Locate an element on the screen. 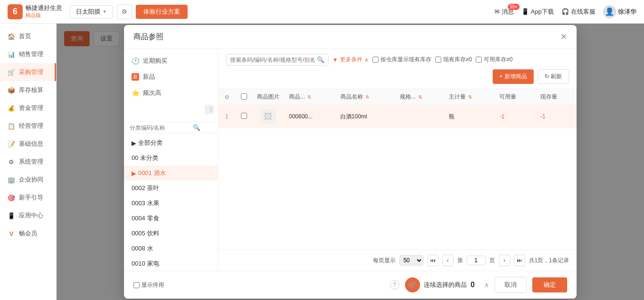  user-menu: 👤 徐泽华 is located at coordinates (619, 12).